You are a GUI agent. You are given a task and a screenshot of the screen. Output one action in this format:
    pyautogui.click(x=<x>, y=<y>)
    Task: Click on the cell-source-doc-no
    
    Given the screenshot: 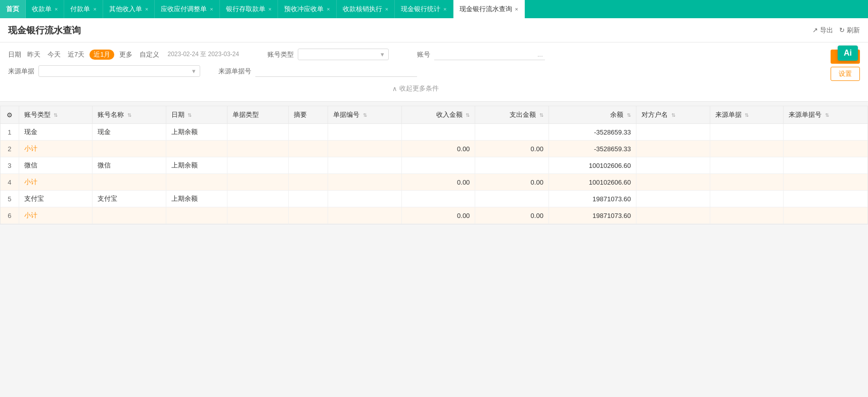 What is the action you would take?
    pyautogui.click(x=826, y=182)
    